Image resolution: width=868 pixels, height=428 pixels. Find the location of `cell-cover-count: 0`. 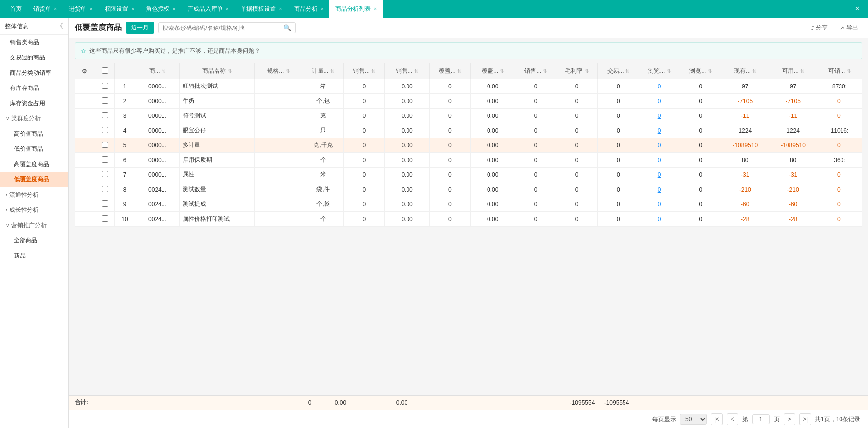

cell-cover-count: 0 is located at coordinates (450, 190).